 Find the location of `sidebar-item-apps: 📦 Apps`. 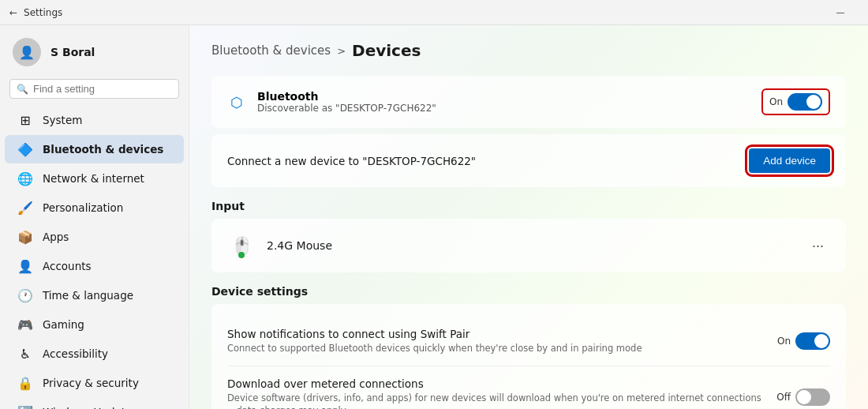

sidebar-item-apps: 📦 Apps is located at coordinates (95, 237).